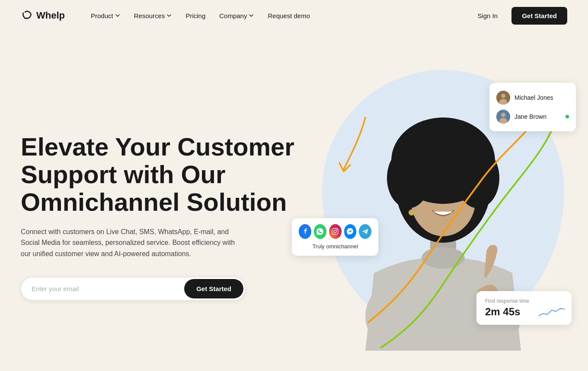  Describe the element at coordinates (503, 98) in the screenshot. I see `avatar-michael` at that location.